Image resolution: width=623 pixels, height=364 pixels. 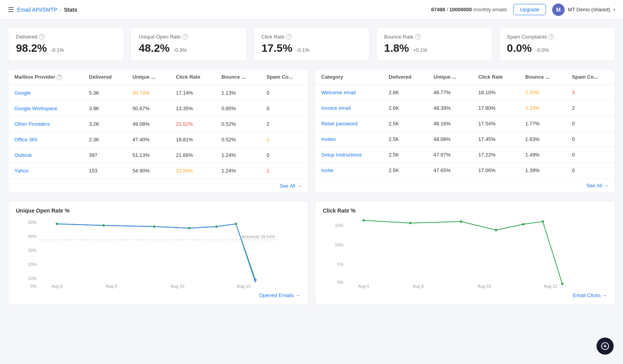 I want to click on click-rate-info-icon: ?, so click(x=289, y=37).